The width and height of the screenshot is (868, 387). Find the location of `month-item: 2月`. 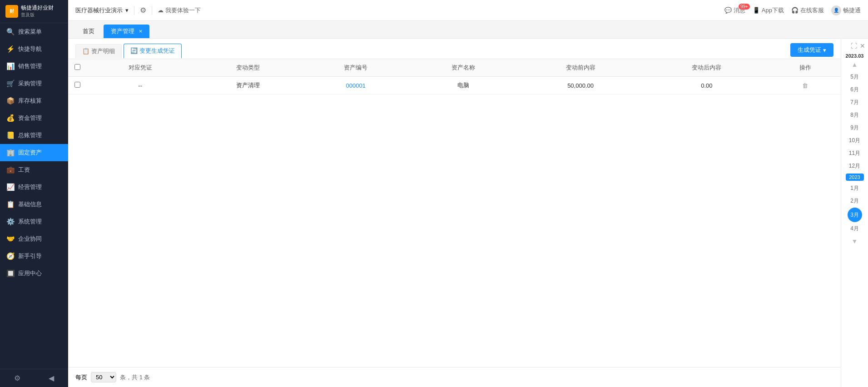

month-item: 2月 is located at coordinates (855, 201).